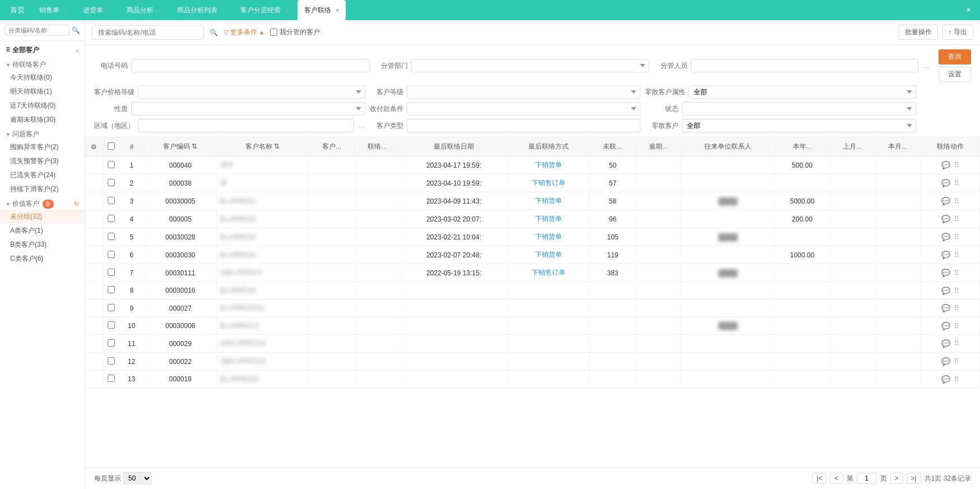  Describe the element at coordinates (109, 10) in the screenshot. I see `close-tab-purchase: ×` at that location.